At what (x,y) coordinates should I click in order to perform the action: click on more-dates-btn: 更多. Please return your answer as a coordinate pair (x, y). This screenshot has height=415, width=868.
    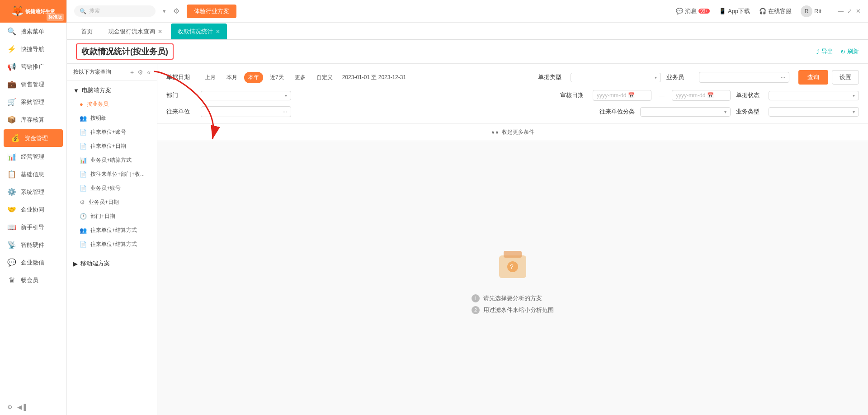
    Looking at the image, I should click on (300, 78).